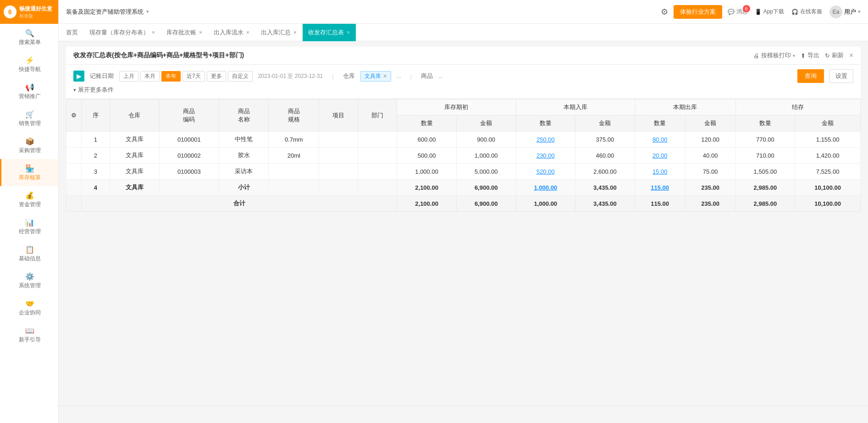  What do you see at coordinates (660, 171) in the screenshot?
I see `cell-out-qty-2: 15.00` at bounding box center [660, 171].